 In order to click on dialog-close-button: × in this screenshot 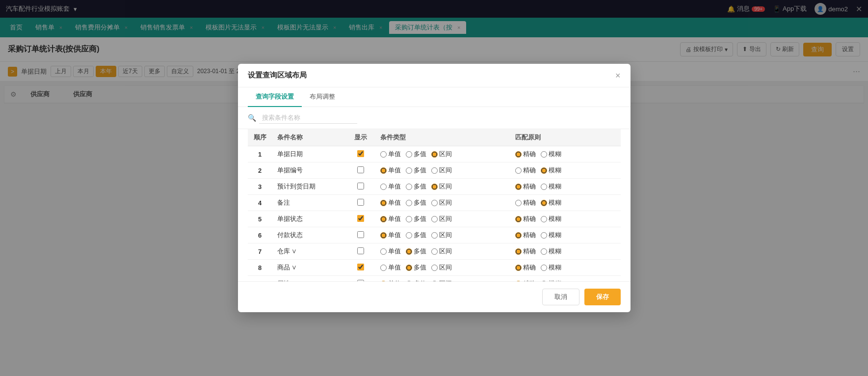, I will do `click(618, 76)`.